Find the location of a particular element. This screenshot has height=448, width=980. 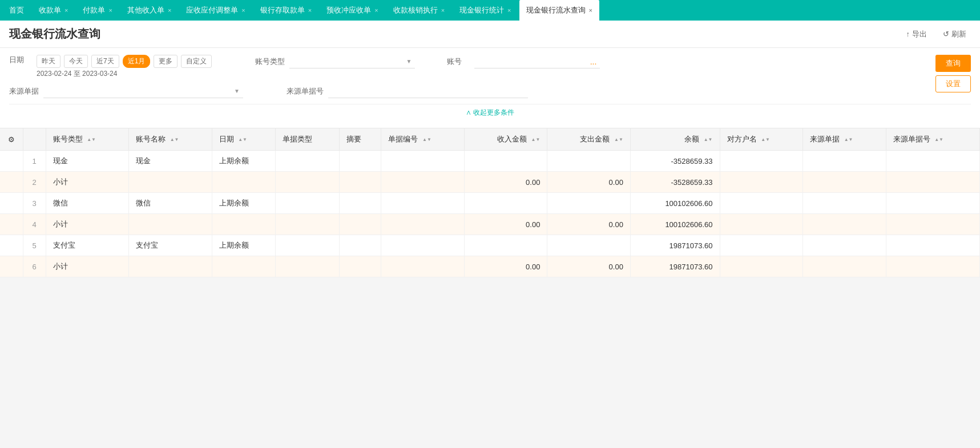

date-btn-custom: 自定义 is located at coordinates (196, 62).